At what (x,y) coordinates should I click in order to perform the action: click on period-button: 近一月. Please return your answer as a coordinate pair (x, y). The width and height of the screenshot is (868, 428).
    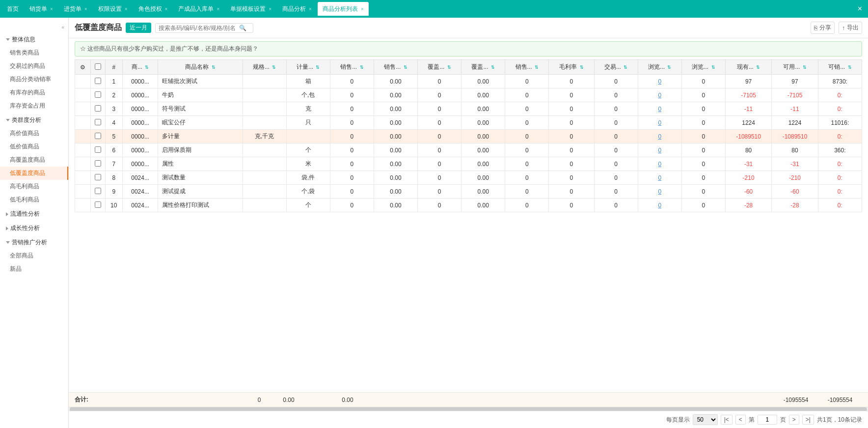
    Looking at the image, I should click on (138, 28).